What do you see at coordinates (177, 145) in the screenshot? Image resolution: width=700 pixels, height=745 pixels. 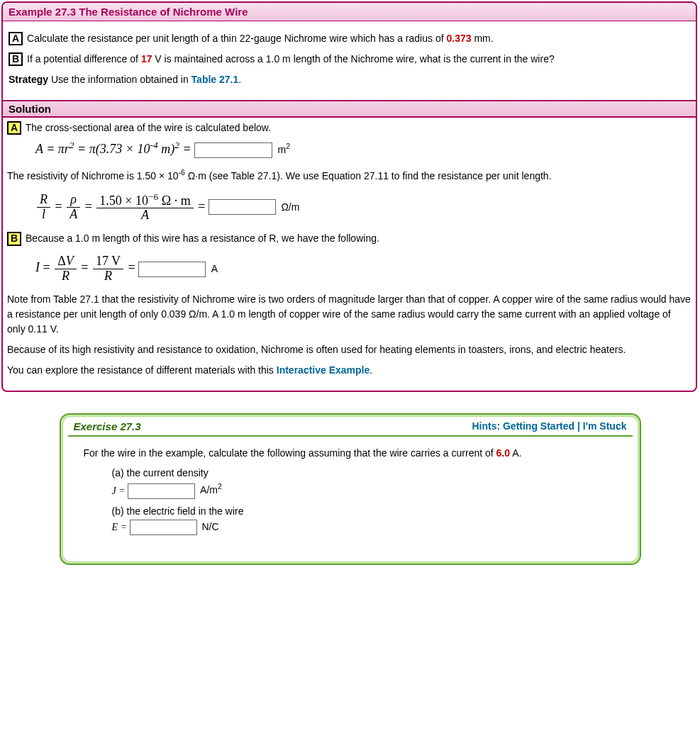 I see `area-sup2: 2` at bounding box center [177, 145].